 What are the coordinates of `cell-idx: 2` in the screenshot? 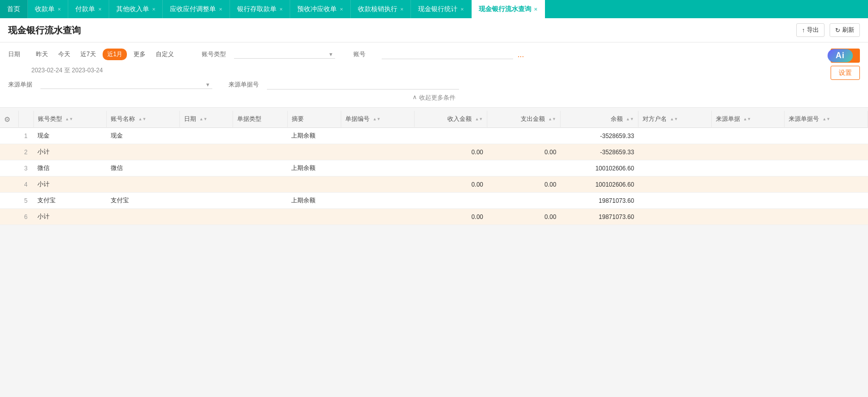 It's located at (26, 152).